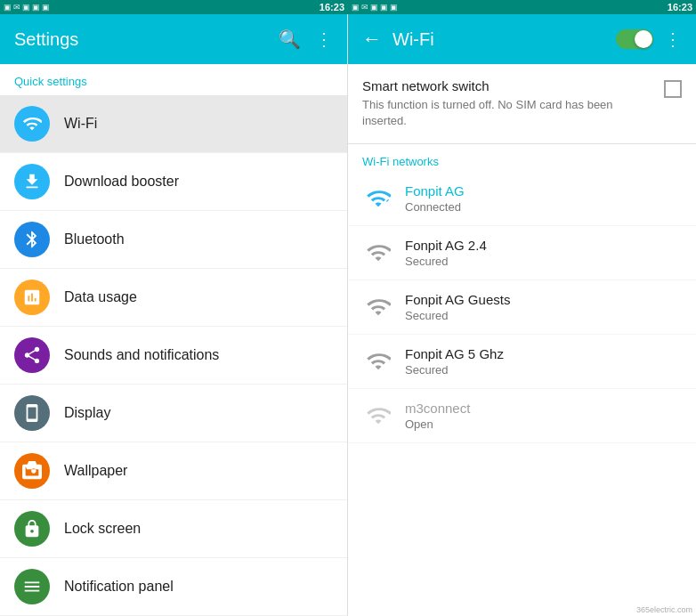 The image size is (696, 616). Describe the element at coordinates (32, 239) in the screenshot. I see `bluetooth-icon` at that location.